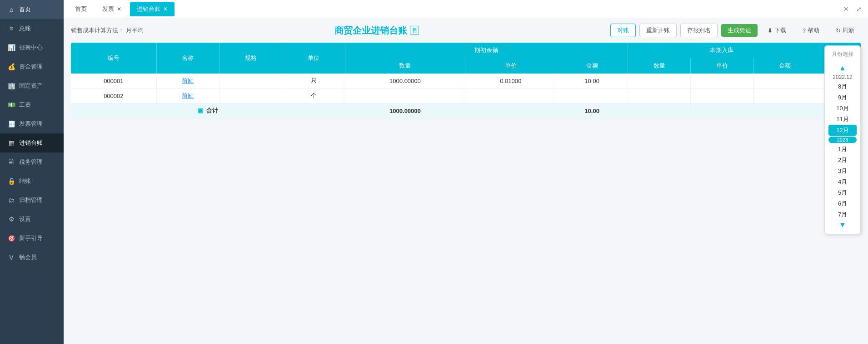 The image size is (868, 344). What do you see at coordinates (804, 31) in the screenshot?
I see `help-icon: ?` at bounding box center [804, 31].